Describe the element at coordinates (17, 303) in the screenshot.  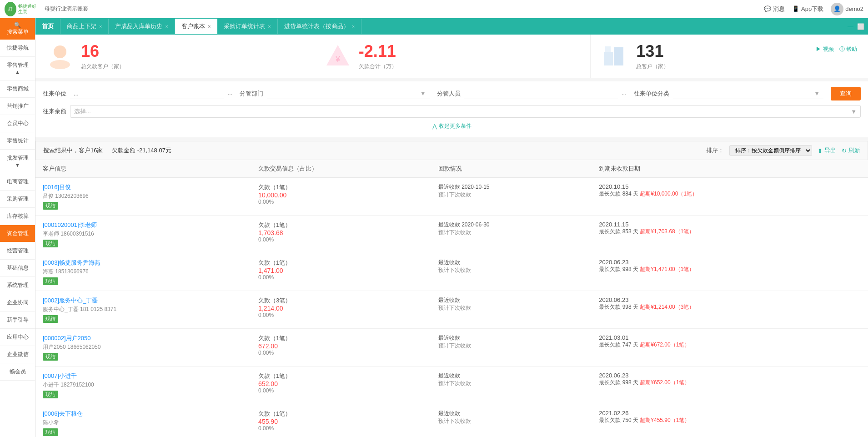
I see `sidebar-item-enterprise: 企业协同` at that location.